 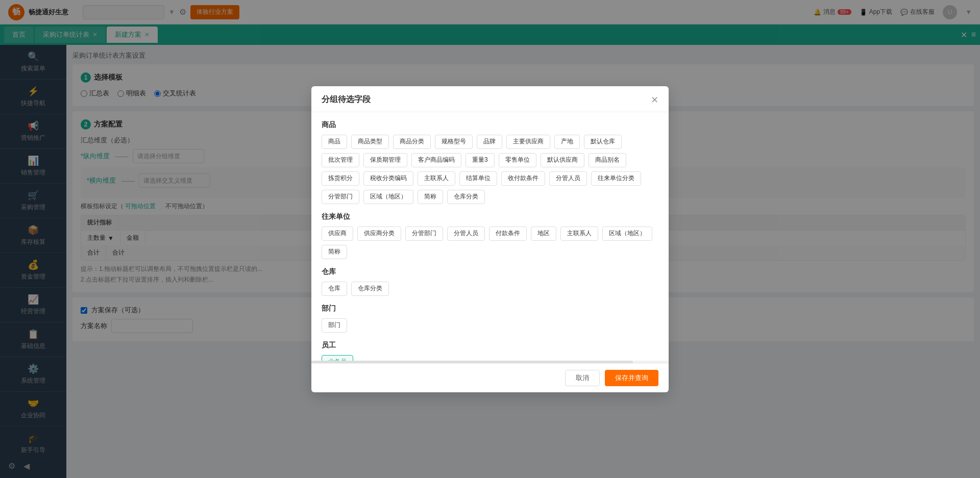 What do you see at coordinates (478, 179) in the screenshot?
I see `field-tag-settlement-unit: 结算单位` at bounding box center [478, 179].